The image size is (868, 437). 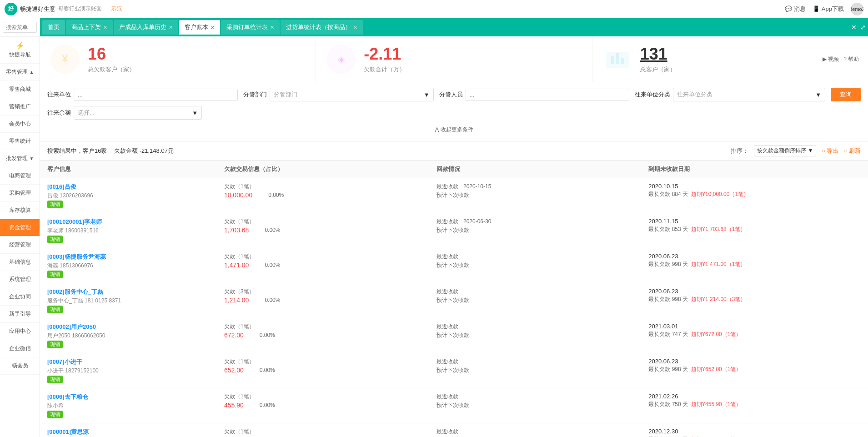 I want to click on search-input, so click(x=20, y=27).